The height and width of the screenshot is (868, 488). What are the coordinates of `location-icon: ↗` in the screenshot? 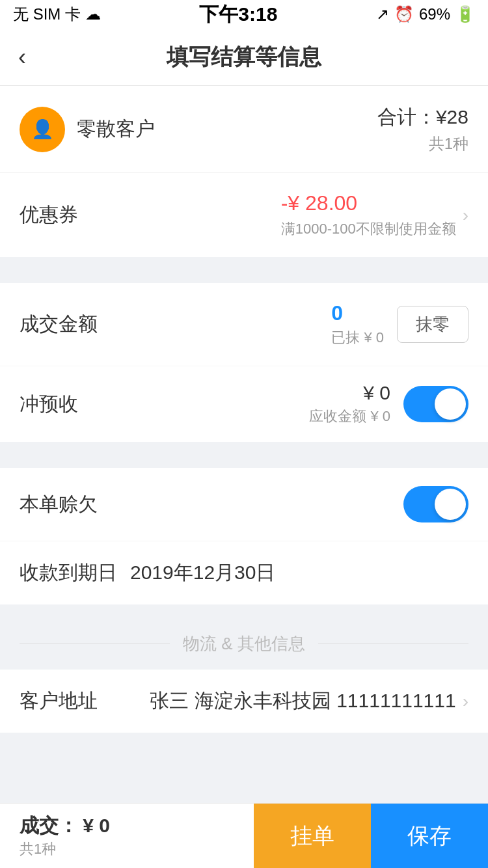 It's located at (383, 14).